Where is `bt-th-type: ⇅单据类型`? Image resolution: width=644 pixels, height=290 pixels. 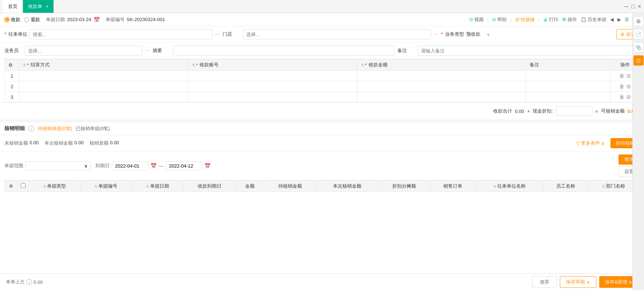
bt-th-type: ⇅单据类型 is located at coordinates (55, 187).